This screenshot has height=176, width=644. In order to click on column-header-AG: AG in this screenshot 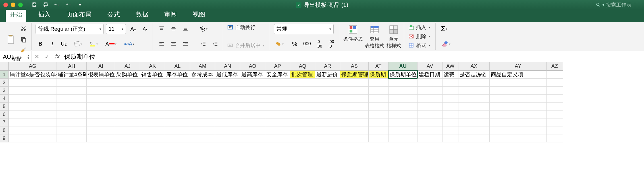, I will do `click(33, 66)`.